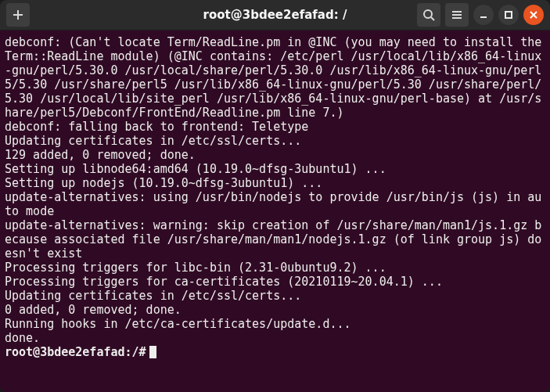  I want to click on close-icon, so click(534, 15).